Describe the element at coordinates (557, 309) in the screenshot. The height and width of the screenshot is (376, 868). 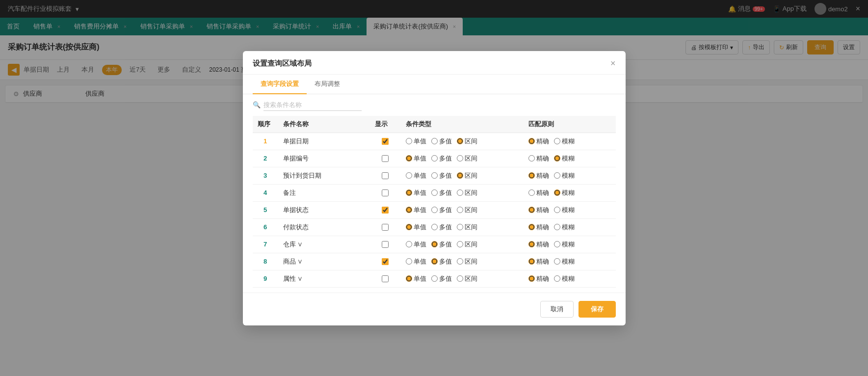
I see `cancel-button: 取消` at that location.